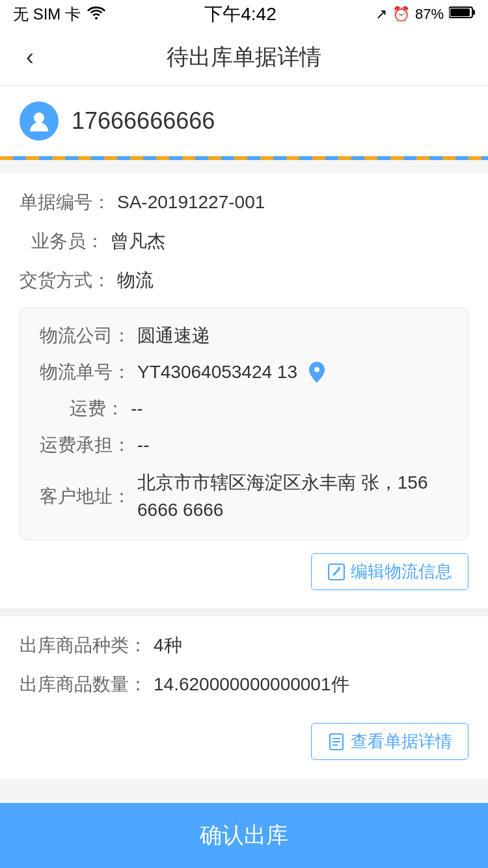 This screenshot has height=868, width=488. Describe the element at coordinates (88, 372) in the screenshot. I see `tracking-label: 物流单号：` at that location.